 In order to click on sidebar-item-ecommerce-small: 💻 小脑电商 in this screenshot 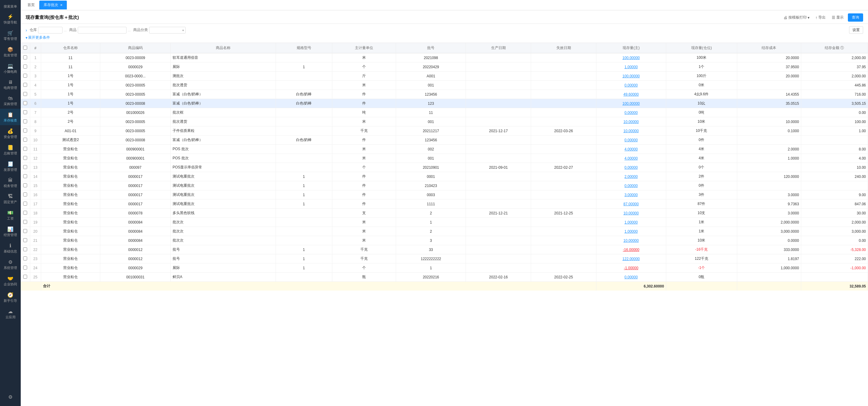, I will do `click(10, 68)`.